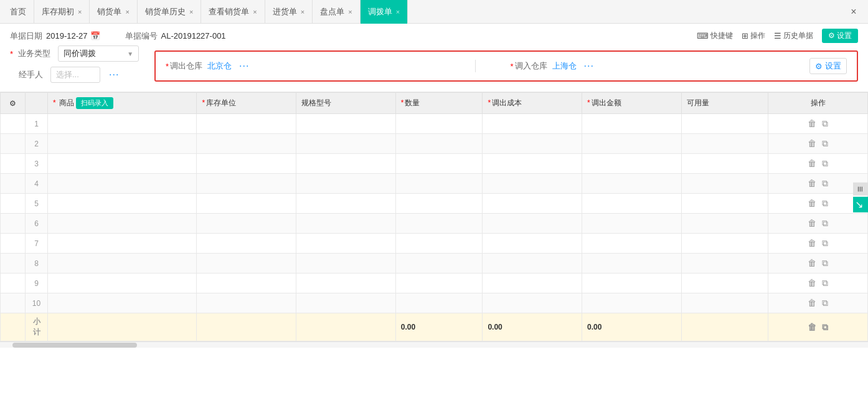  I want to click on close-transfer-order: ×, so click(398, 12).